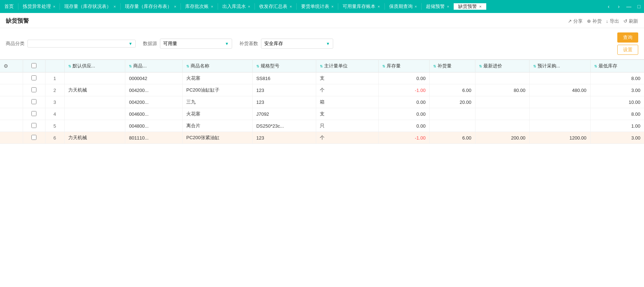 The image size is (644, 287). I want to click on cell-replenish: 6.00, so click(452, 90).